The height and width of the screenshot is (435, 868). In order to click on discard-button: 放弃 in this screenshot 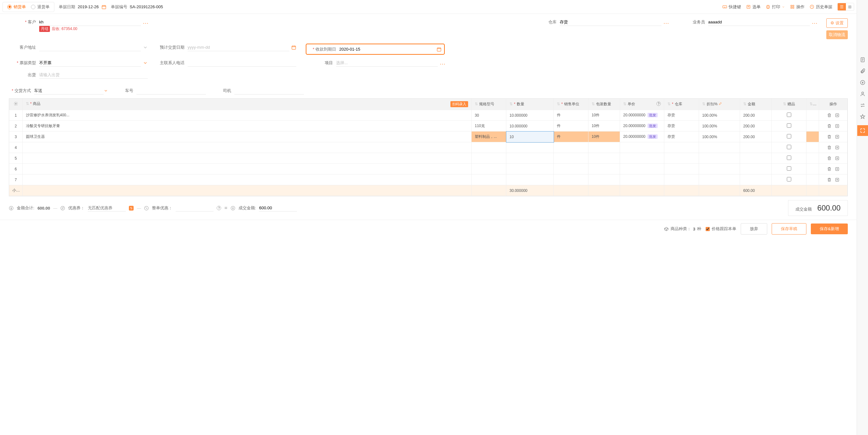, I will do `click(754, 229)`.